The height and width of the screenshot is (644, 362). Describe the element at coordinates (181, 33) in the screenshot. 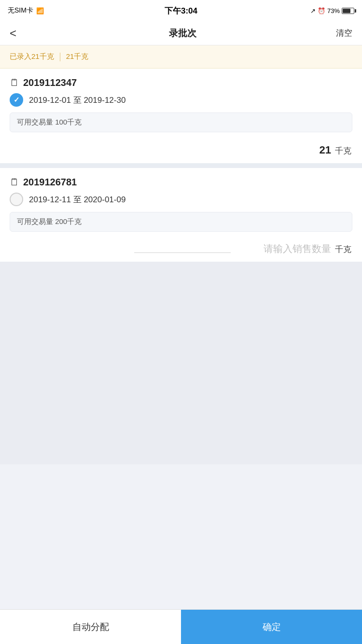

I see `nav-bar: < 录批次 清空` at that location.